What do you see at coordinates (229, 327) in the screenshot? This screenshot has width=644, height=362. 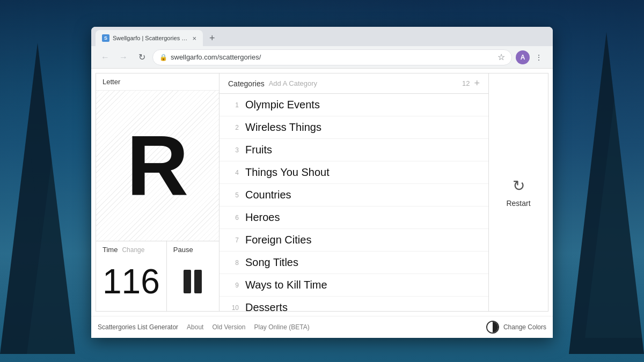 I see `footer-old-version-link: Old Version` at bounding box center [229, 327].